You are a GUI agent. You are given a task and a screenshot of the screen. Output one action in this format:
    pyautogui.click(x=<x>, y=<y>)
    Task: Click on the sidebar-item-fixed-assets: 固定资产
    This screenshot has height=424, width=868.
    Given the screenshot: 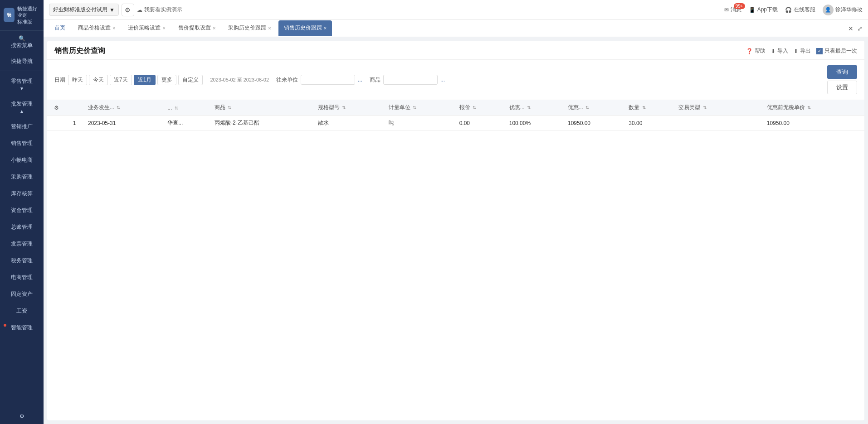 What is the action you would take?
    pyautogui.click(x=22, y=294)
    